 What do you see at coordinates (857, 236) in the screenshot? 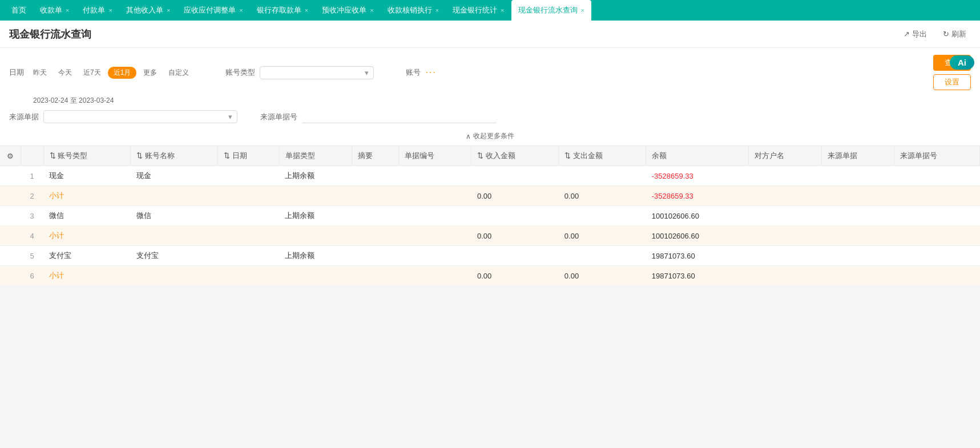
I see `row-source-doc` at bounding box center [857, 236].